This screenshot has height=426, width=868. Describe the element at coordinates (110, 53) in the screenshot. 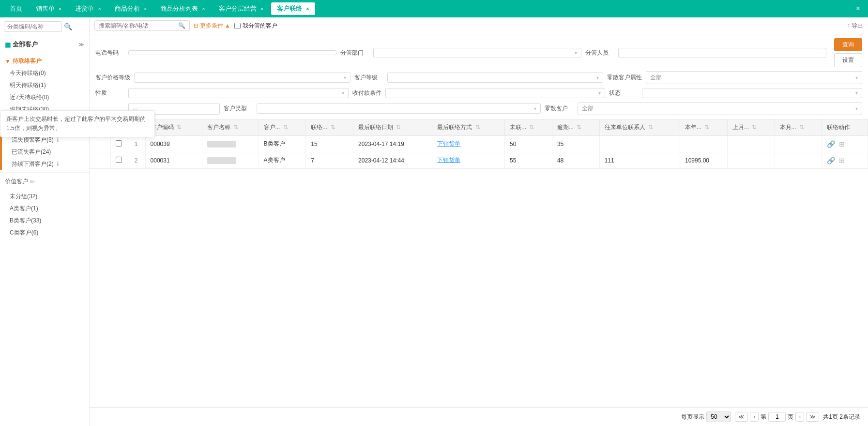

I see `phone-label: 电话号码` at that location.